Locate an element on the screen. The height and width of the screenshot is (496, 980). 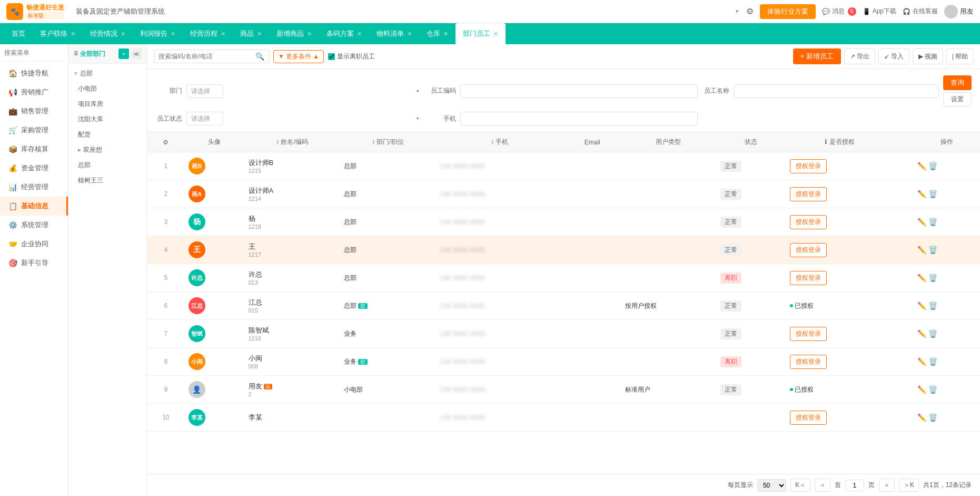
emp-code-input is located at coordinates (579, 91).